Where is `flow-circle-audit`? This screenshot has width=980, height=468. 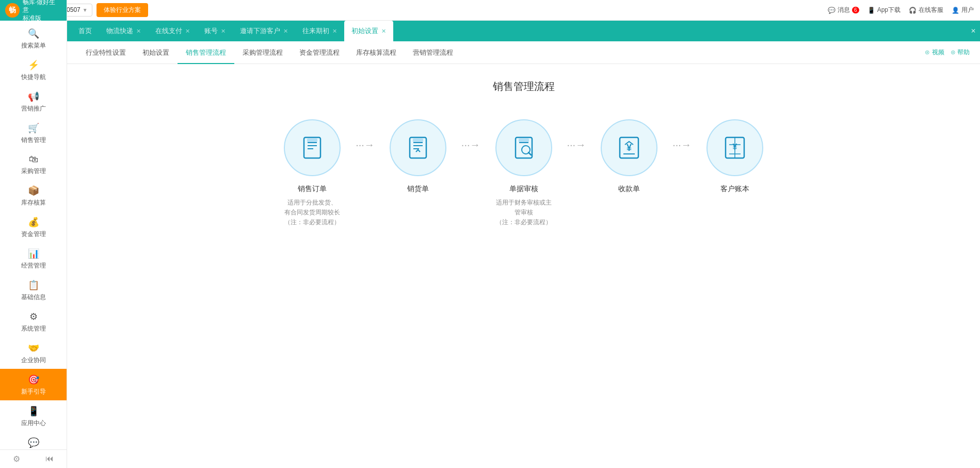
flow-circle-audit is located at coordinates (524, 148).